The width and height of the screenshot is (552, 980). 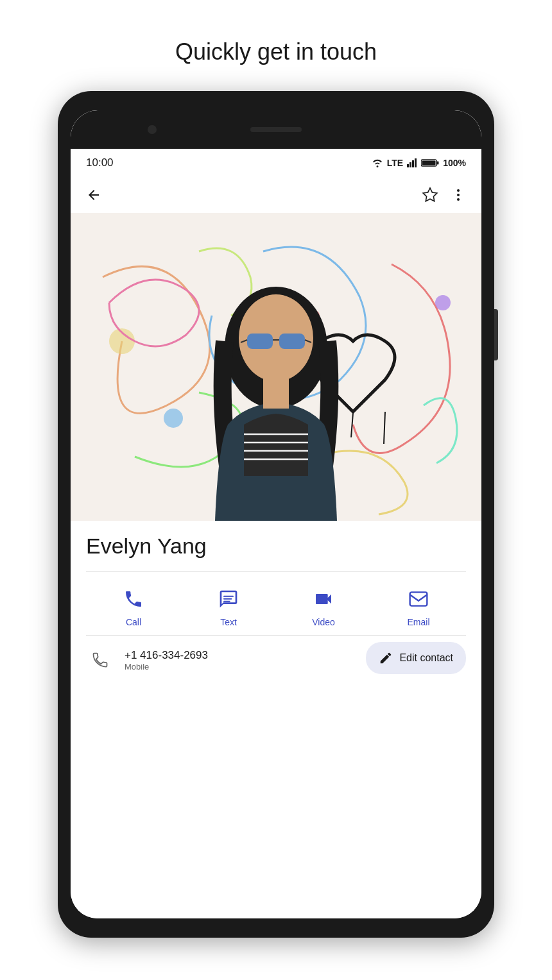 What do you see at coordinates (276, 195) in the screenshot?
I see `app-bar` at bounding box center [276, 195].